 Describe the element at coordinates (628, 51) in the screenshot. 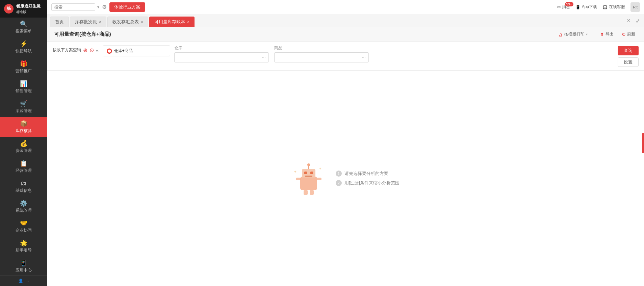

I see `query-button: 查询` at that location.